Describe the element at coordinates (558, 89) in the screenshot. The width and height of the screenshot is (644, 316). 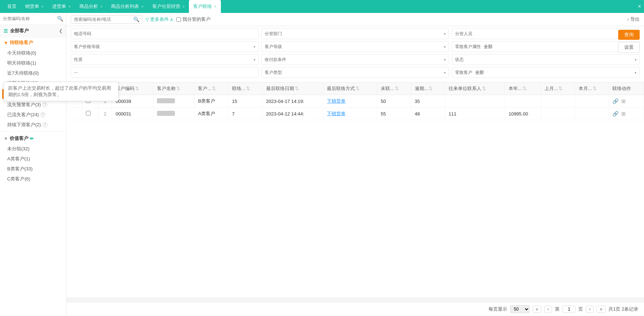
I see `col-last-month-header: 上月...⇅` at that location.